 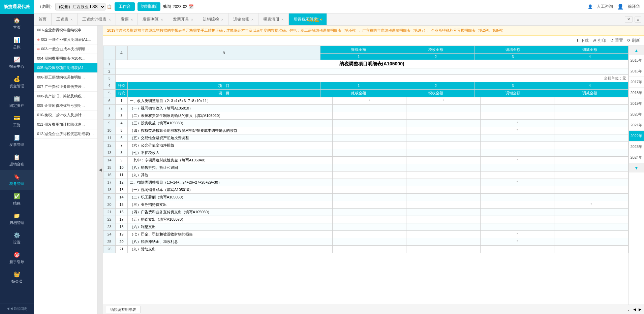 I want to click on tab-sales-ledger-close: ×, so click(x=252, y=20).